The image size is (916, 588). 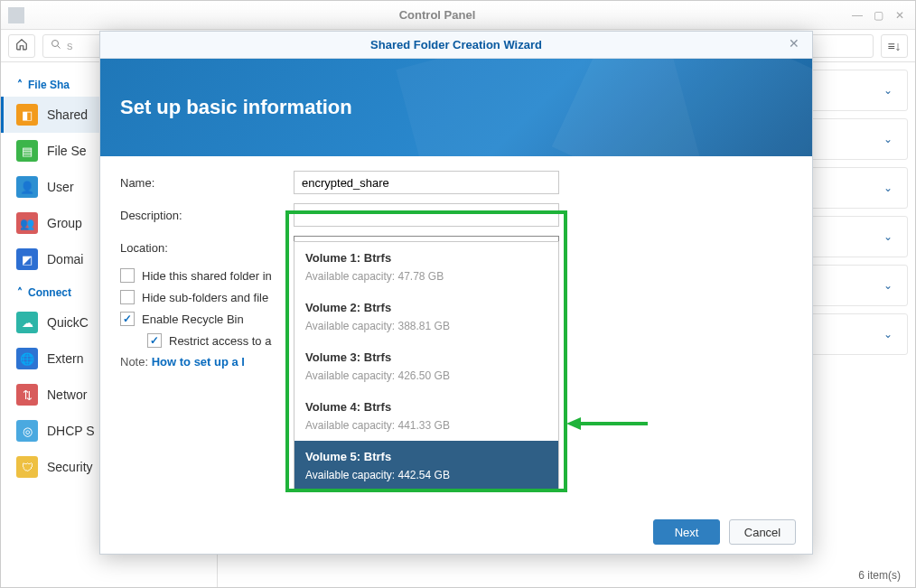 What do you see at coordinates (426, 267) in the screenshot?
I see `volume-option-1: Volume 1: Btrfs Available capacity: 47.7…` at bounding box center [426, 267].